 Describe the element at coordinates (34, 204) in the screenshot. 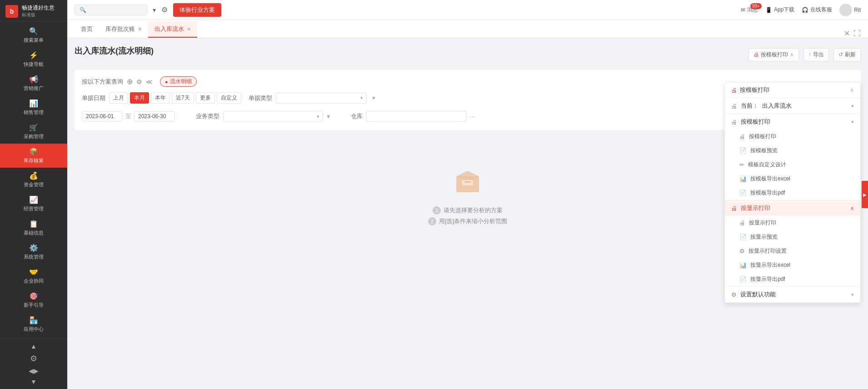

I see `sidebar-item-operation: 📈 经营管理` at that location.